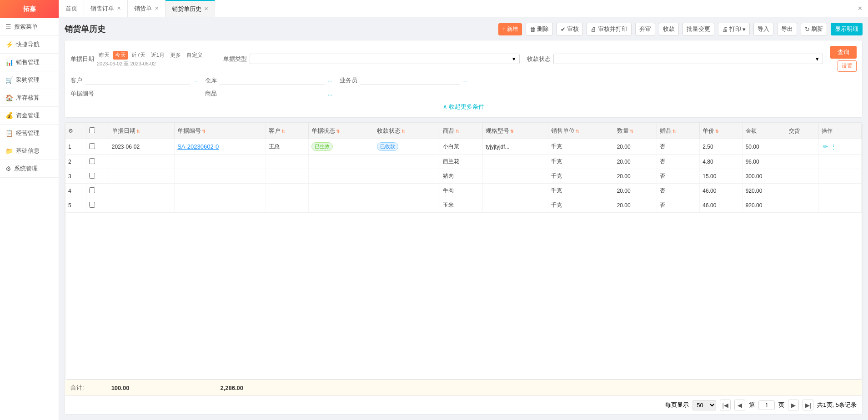 This screenshot has height=420, width=868. I want to click on settings-button: 设置, so click(847, 66).